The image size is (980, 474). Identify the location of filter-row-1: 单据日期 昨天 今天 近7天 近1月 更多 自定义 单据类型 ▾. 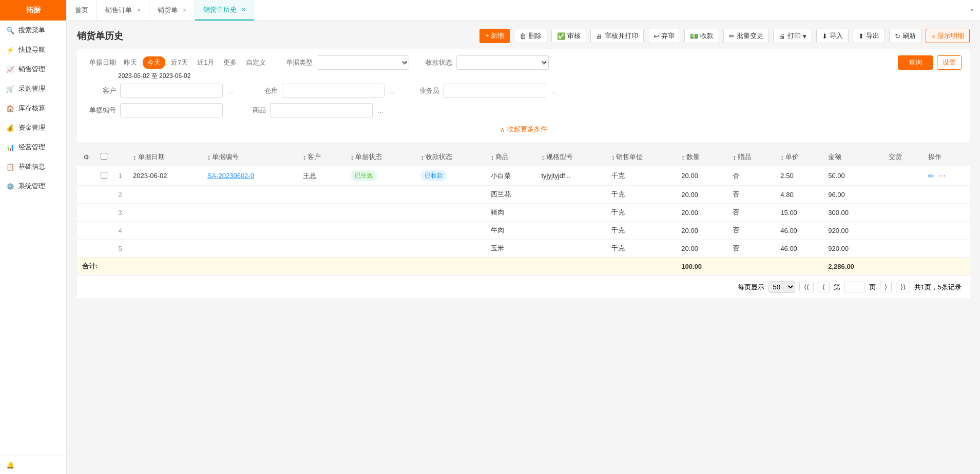
(524, 63).